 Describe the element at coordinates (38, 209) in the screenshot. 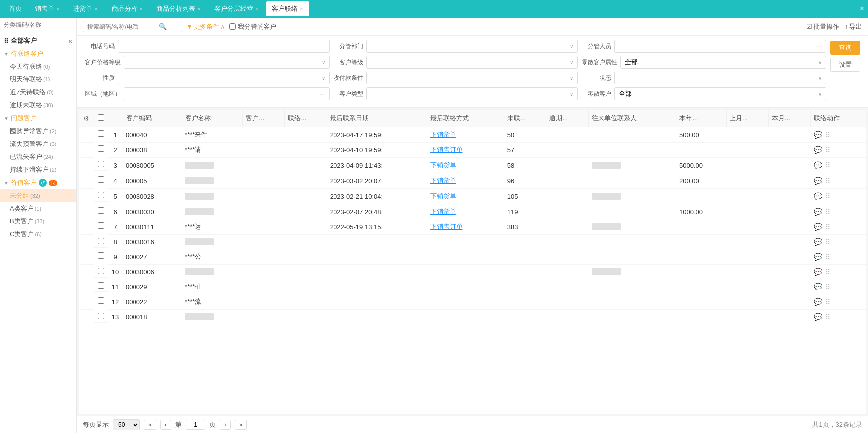

I see `sidebar-item-class-a: A类客户 (1)` at that location.